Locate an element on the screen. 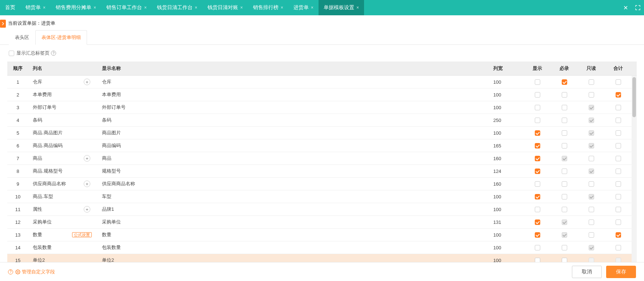 Image resolution: width=644 pixels, height=281 pixels. cell-display-name: 条码 is located at coordinates (293, 120).